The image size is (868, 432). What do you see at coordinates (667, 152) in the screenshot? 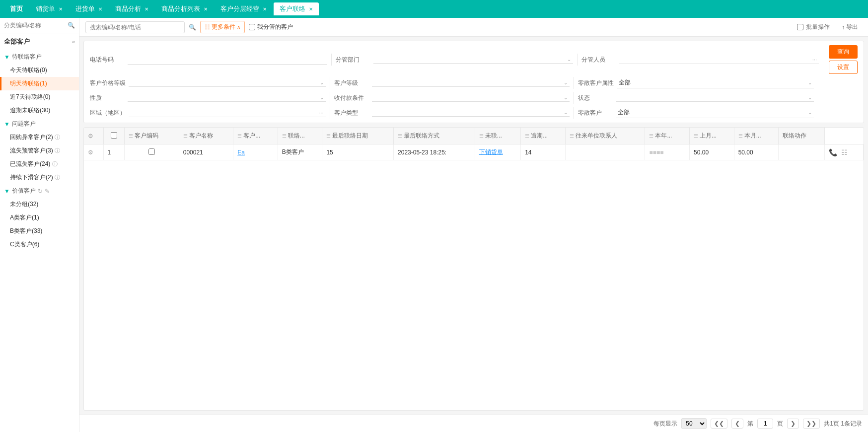
I see `row-contact-person: ■■■■` at bounding box center [667, 152].